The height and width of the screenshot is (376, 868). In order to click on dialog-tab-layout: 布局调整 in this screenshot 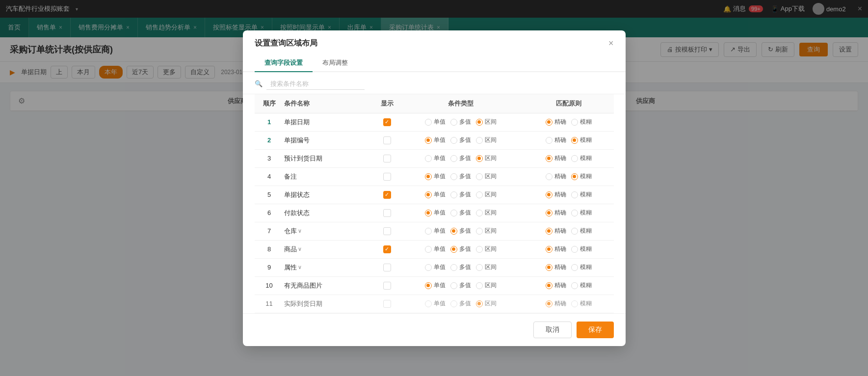, I will do `click(335, 63)`.